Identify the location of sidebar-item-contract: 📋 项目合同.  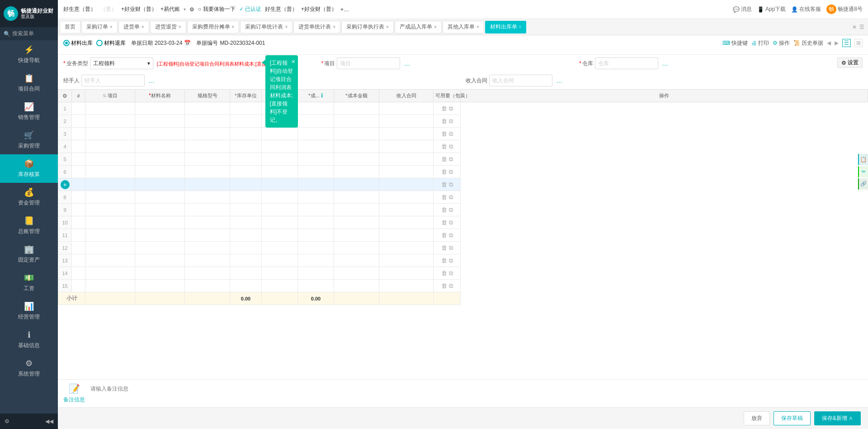
(29, 83).